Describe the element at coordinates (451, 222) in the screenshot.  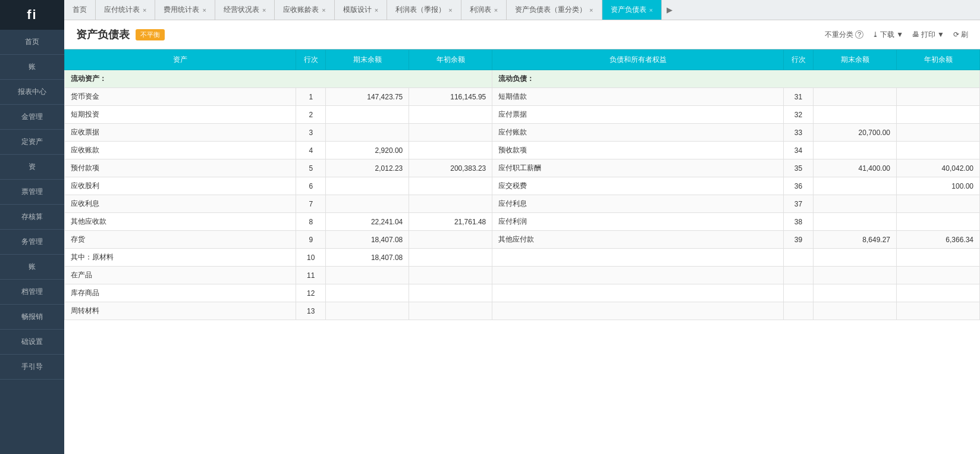
I see `left-begin-balance: 21,761.48` at that location.